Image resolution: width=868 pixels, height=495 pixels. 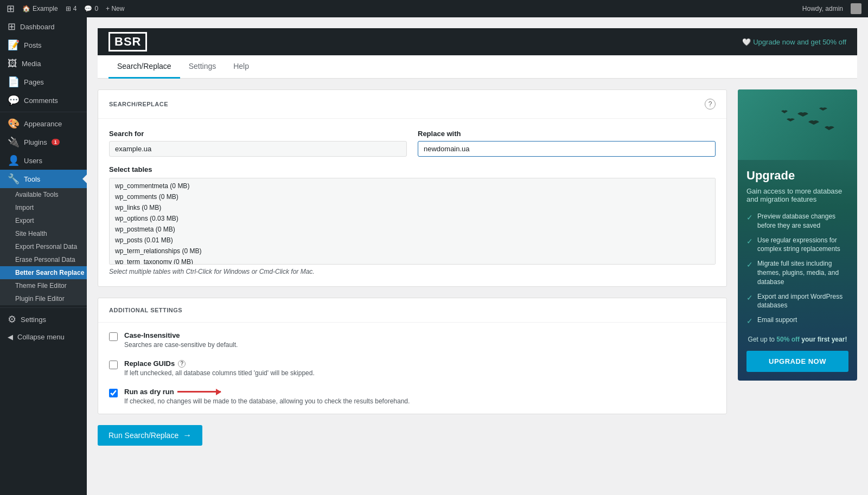 I want to click on feature-text-0: Preview database changes before they are…, so click(x=803, y=221).